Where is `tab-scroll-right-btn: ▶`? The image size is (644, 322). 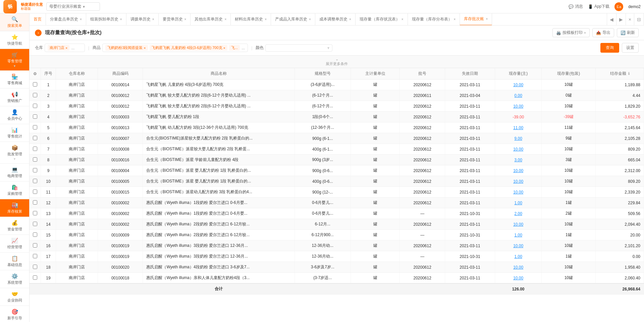 tab-scroll-right-btn: ▶ is located at coordinates (621, 19).